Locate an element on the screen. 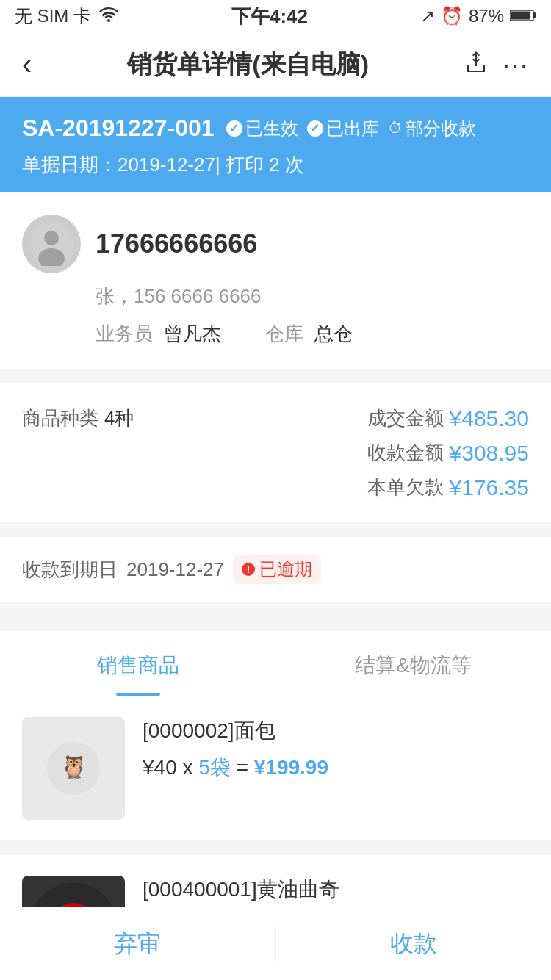 The height and width of the screenshot is (980, 551). collected-item: 收款金额 ¥308.95 is located at coordinates (448, 453).